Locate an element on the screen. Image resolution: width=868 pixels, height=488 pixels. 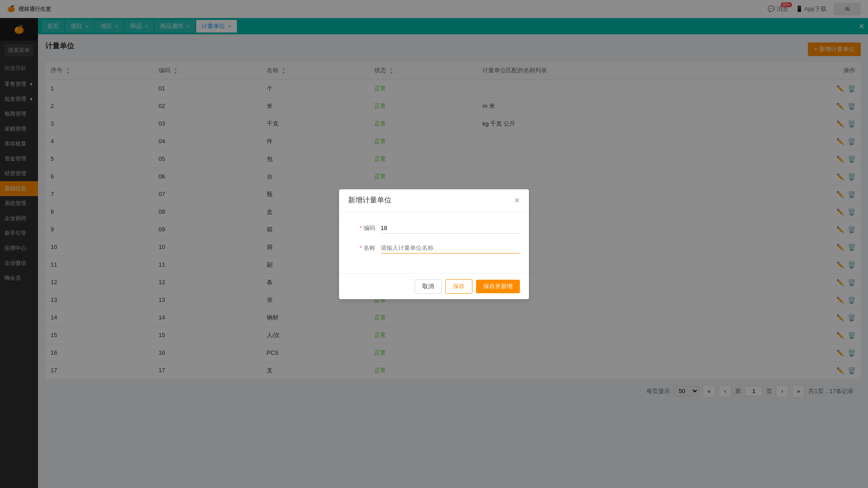
save-button: 保存 is located at coordinates (459, 286).